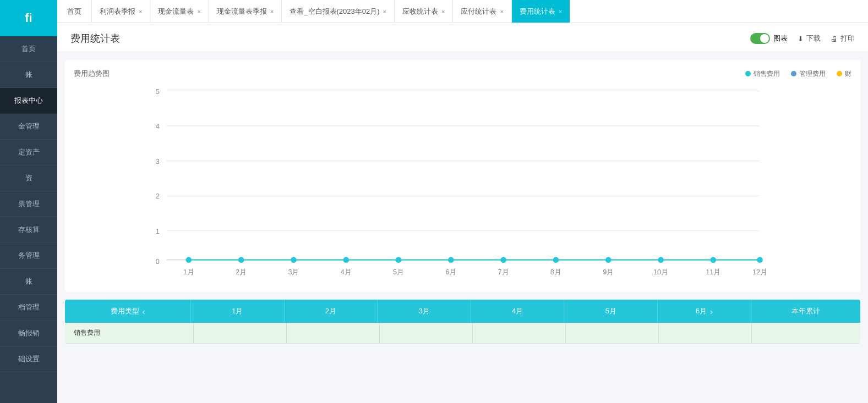 The image size is (868, 403). Describe the element at coordinates (75, 11) in the screenshot. I see `tab-home: 首页` at that location.